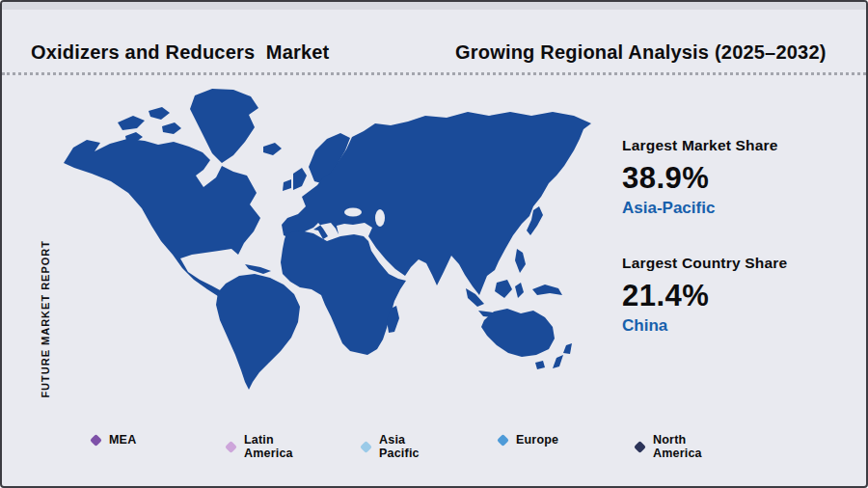 This screenshot has height=488, width=868. What do you see at coordinates (231, 447) in the screenshot?
I see `latin-america-diamond-icon` at bounding box center [231, 447].